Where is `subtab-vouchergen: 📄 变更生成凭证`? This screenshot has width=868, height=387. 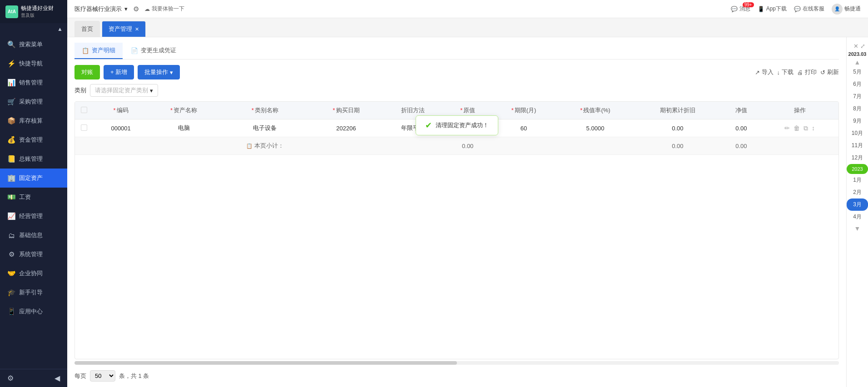 subtab-vouchergen: 📄 变更生成凭证 is located at coordinates (154, 51).